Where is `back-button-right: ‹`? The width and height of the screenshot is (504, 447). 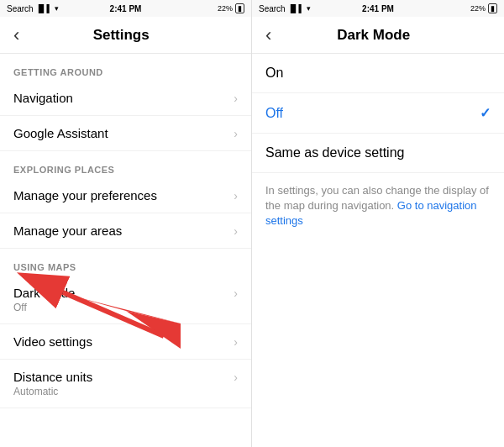 back-button-right: ‹ is located at coordinates (269, 35).